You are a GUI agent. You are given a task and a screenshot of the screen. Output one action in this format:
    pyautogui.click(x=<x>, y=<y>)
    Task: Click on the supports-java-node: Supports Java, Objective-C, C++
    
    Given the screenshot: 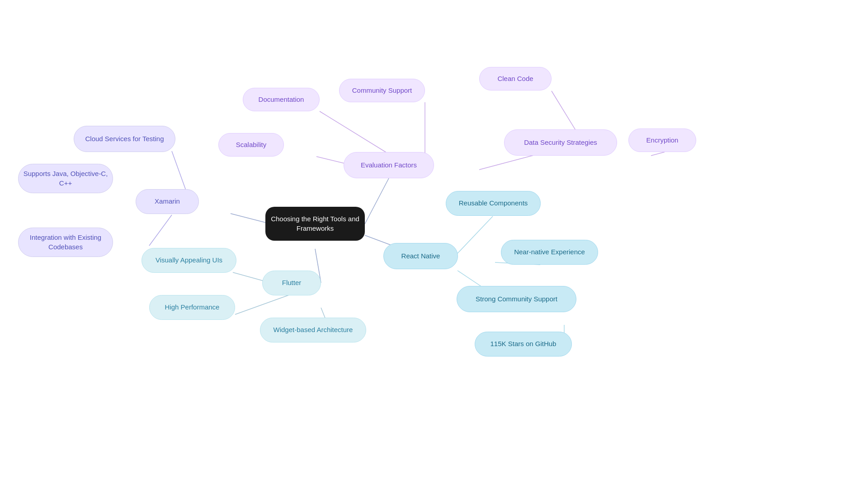 What is the action you would take?
    pyautogui.click(x=66, y=178)
    